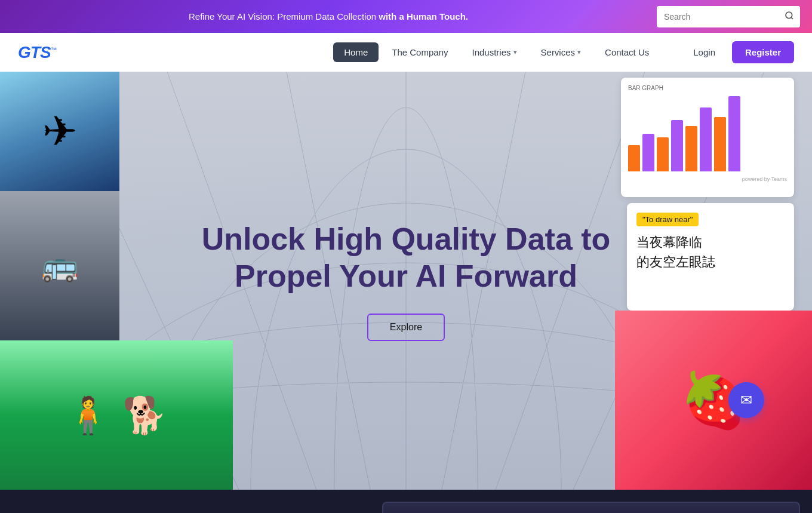 The image size is (812, 513). What do you see at coordinates (284, 17) in the screenshot?
I see `banner-text-regular: Refine Your AI Vision: Premium Data Coll…` at bounding box center [284, 17].